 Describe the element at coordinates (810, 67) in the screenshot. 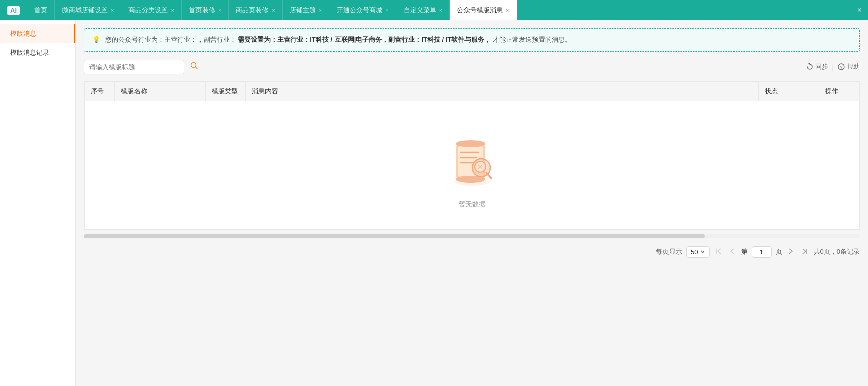

I see `sync-icon` at that location.